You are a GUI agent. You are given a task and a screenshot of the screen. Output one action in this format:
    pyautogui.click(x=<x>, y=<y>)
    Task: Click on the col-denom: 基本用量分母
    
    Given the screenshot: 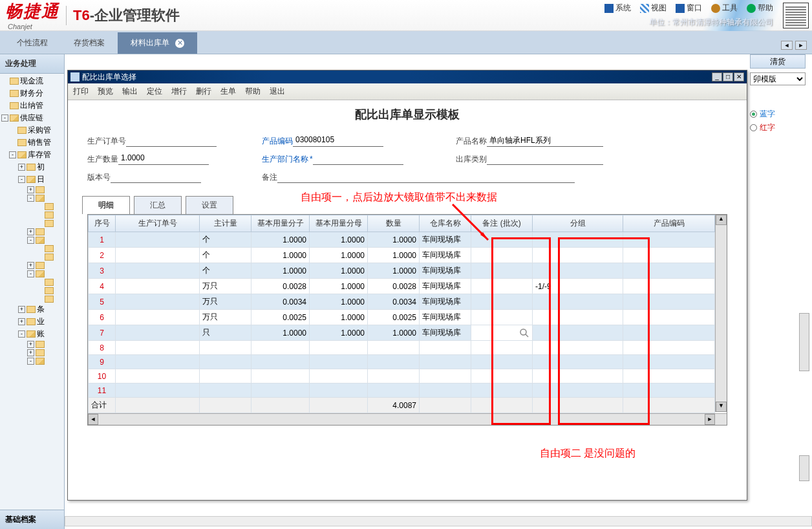 What is the action you would take?
    pyautogui.click(x=339, y=224)
    